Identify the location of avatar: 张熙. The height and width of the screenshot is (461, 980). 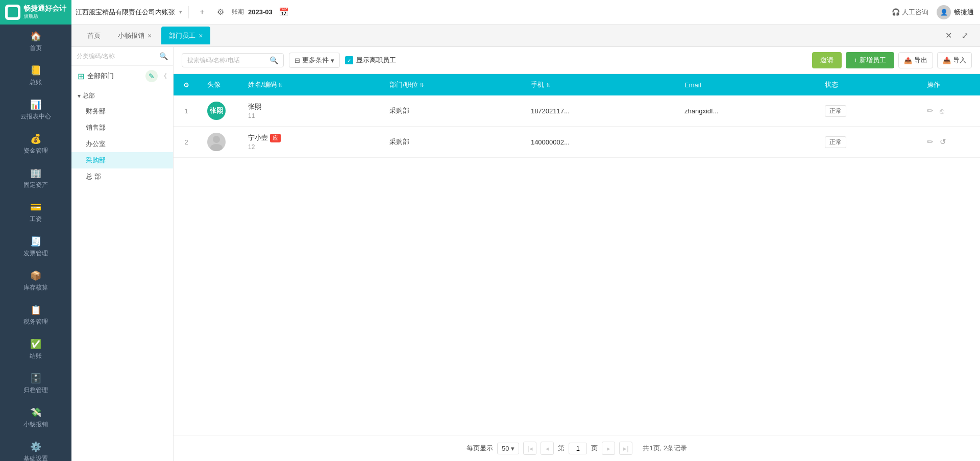
(216, 111).